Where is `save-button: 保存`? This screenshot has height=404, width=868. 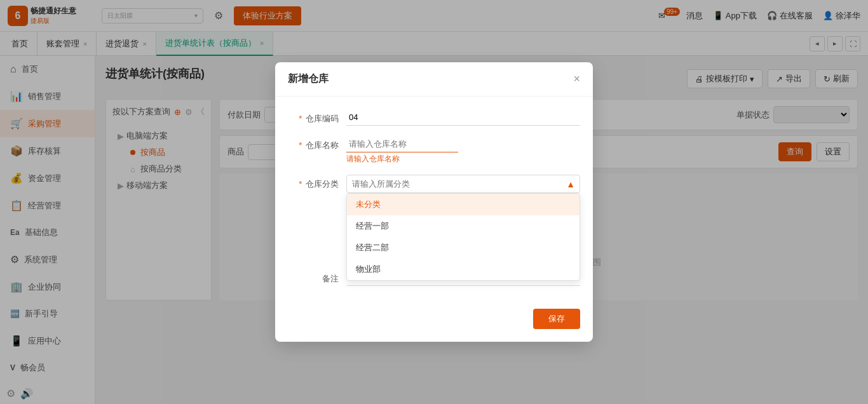
save-button: 保存 is located at coordinates (557, 319).